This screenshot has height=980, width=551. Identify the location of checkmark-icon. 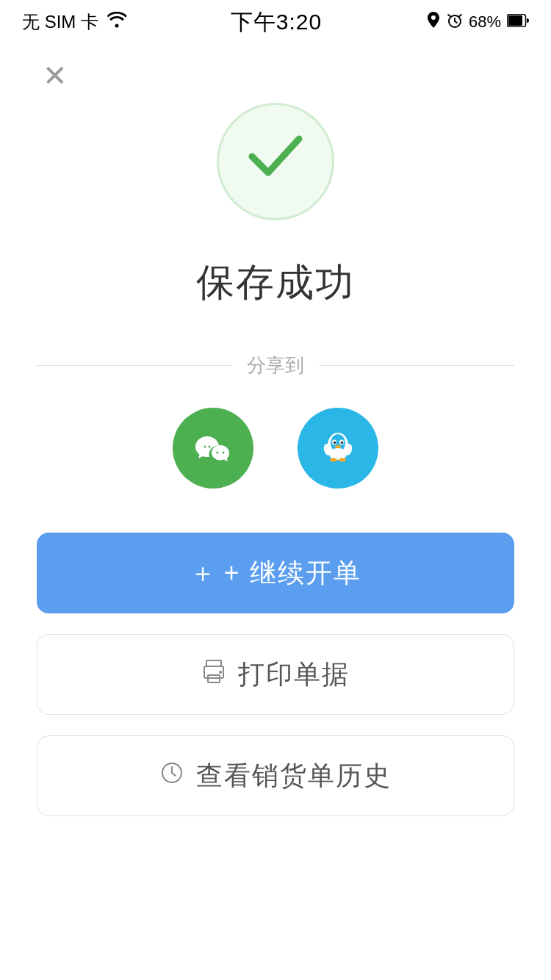
(276, 160).